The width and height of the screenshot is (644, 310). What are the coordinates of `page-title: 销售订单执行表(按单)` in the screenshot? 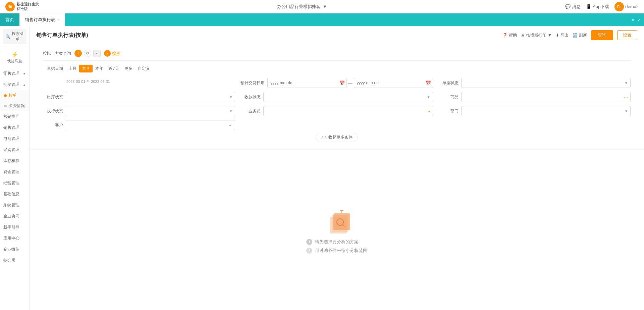 It's located at (62, 36).